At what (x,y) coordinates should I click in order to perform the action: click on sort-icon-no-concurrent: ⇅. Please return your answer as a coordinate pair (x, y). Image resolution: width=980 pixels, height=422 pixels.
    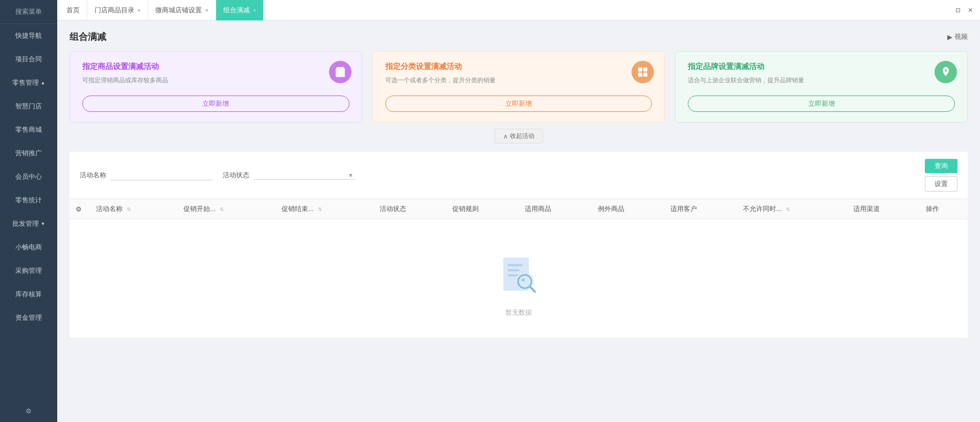
    Looking at the image, I should click on (788, 209).